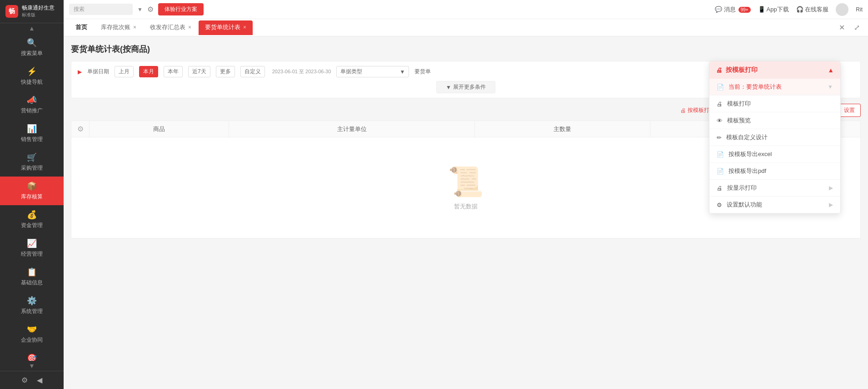  I want to click on sidebar-item-collab: 🤝 企业协同, so click(32, 334).